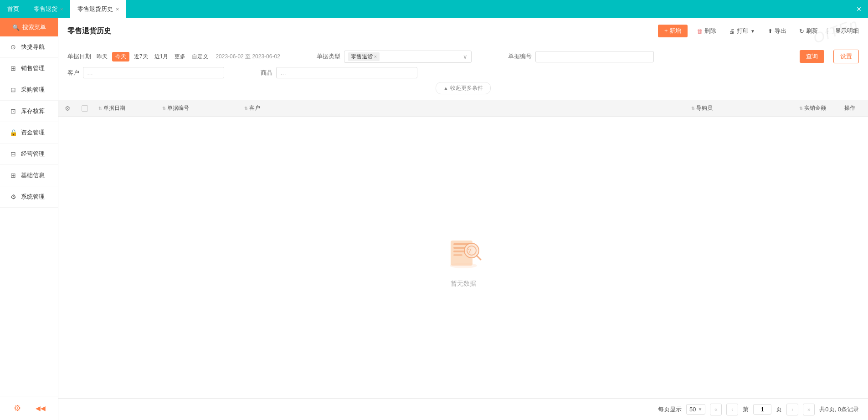  I want to click on sidebar-label-system: 系统管理, so click(33, 197).